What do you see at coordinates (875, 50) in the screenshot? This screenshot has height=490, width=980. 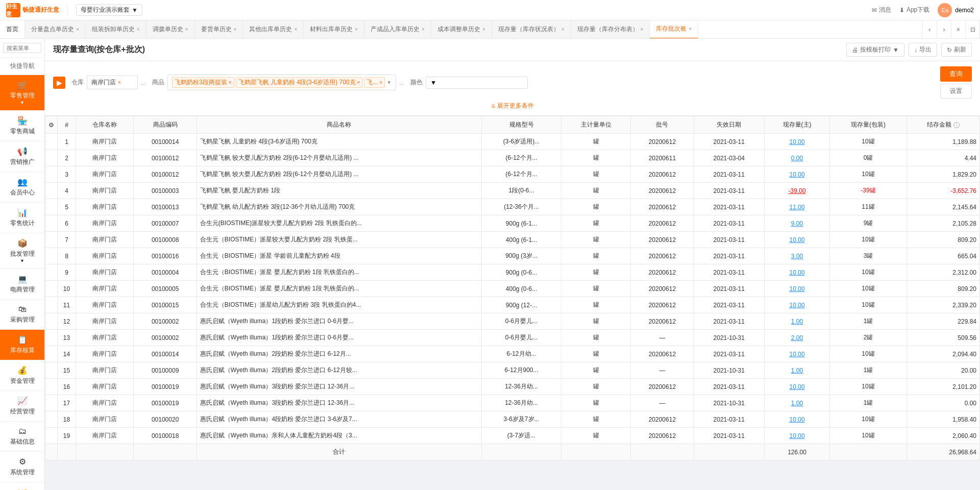 I see `template-print-button: 🖨 按模板打印 ▼` at bounding box center [875, 50].